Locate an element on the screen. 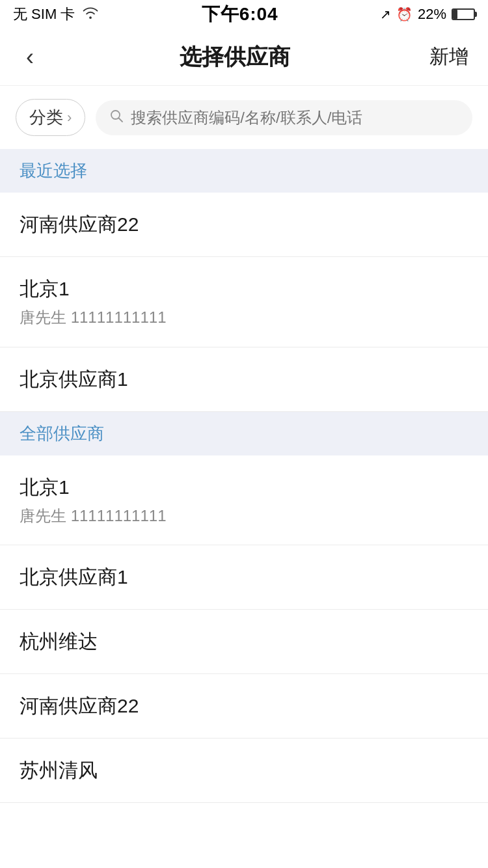  list-item: 苏州清风 is located at coordinates (244, 770).